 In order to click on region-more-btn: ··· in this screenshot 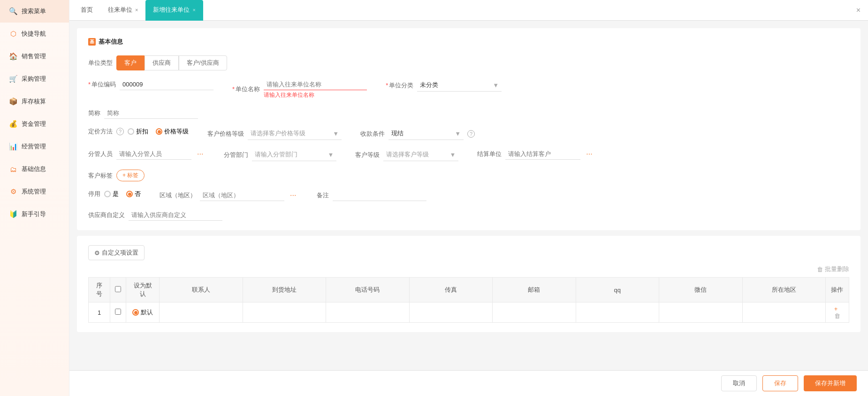, I will do `click(293, 195)`.